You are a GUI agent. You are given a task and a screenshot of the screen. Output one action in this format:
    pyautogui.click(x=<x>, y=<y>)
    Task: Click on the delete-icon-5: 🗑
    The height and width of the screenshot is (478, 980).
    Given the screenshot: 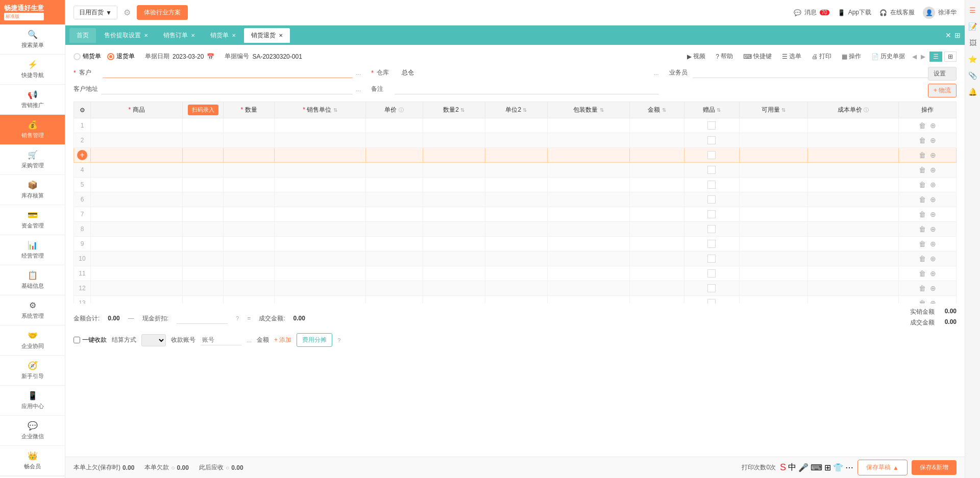 What is the action you would take?
    pyautogui.click(x=922, y=185)
    